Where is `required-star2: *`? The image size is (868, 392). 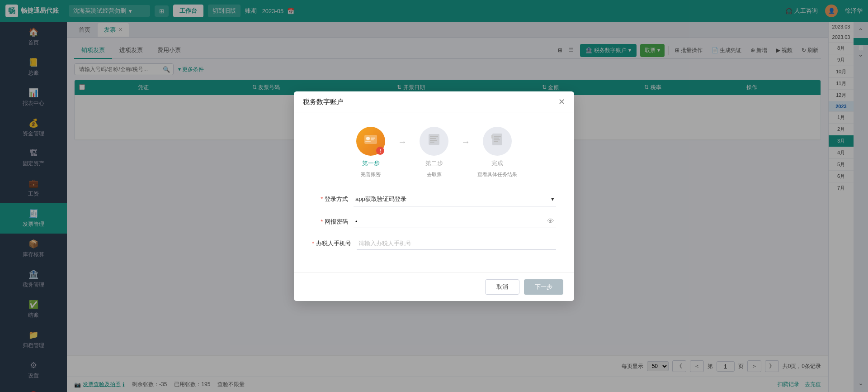
required-star2: * is located at coordinates (322, 222).